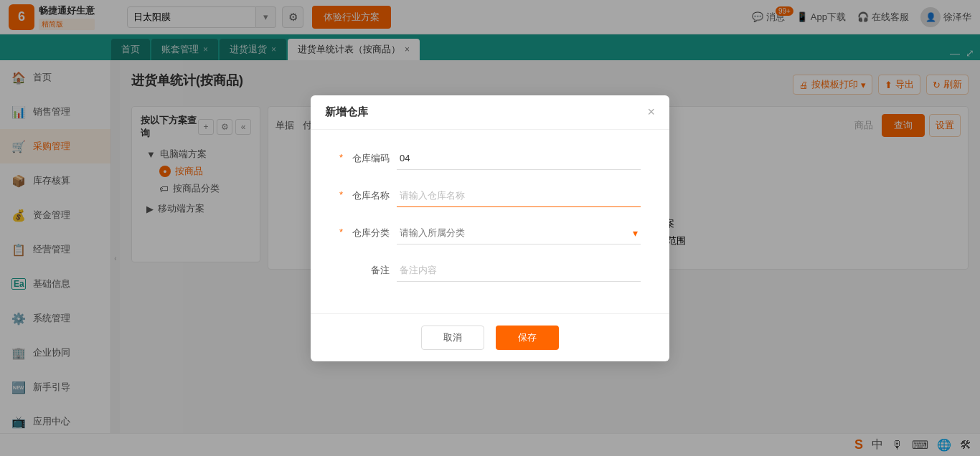 The width and height of the screenshot is (980, 456). I want to click on code-label: 仓库编码, so click(368, 158).